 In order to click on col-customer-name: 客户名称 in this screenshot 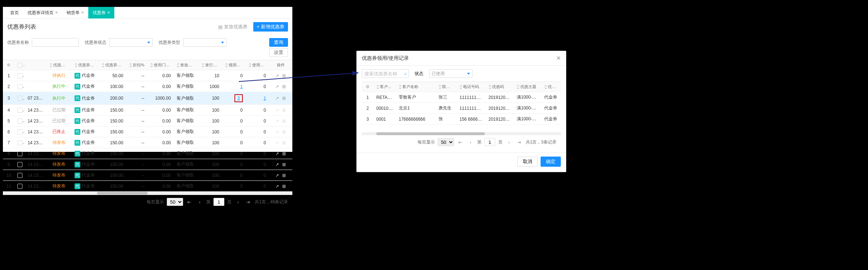, I will do `click(416, 87)`.